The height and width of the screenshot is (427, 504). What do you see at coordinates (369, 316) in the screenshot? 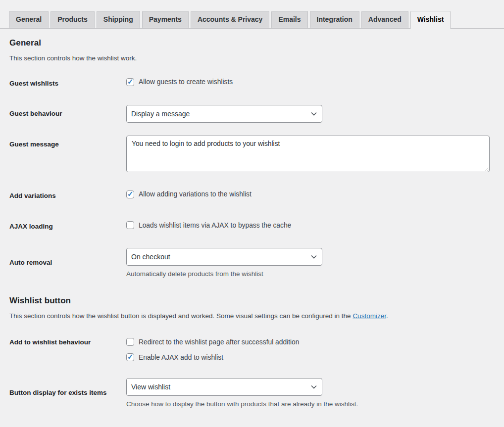
I see `customizer-link: Customizer` at bounding box center [369, 316].